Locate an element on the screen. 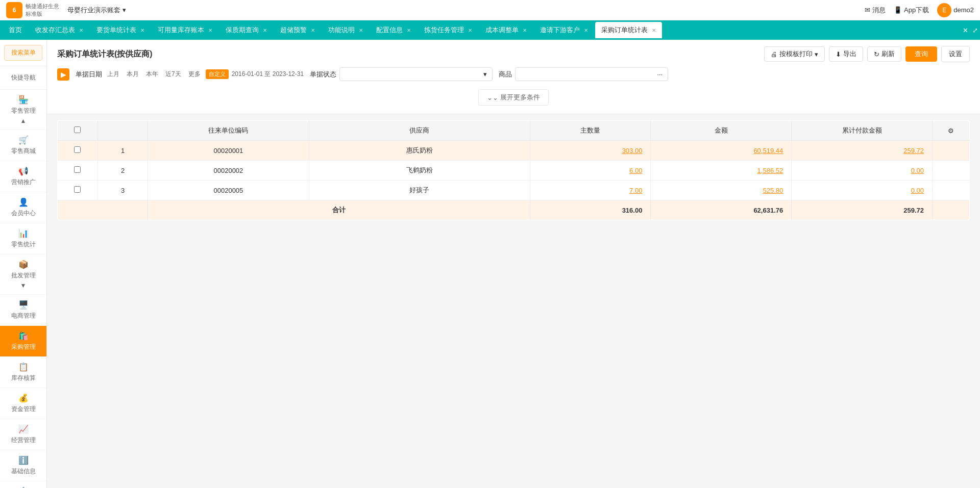 The image size is (980, 488). app-download-action: 📱 App下载 is located at coordinates (912, 10).